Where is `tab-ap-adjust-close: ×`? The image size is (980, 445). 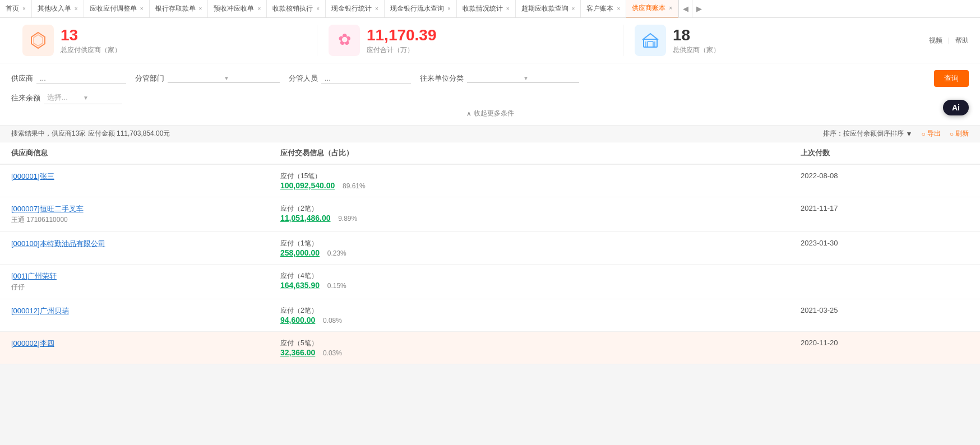
tab-ap-adjust-close: × is located at coordinates (142, 9).